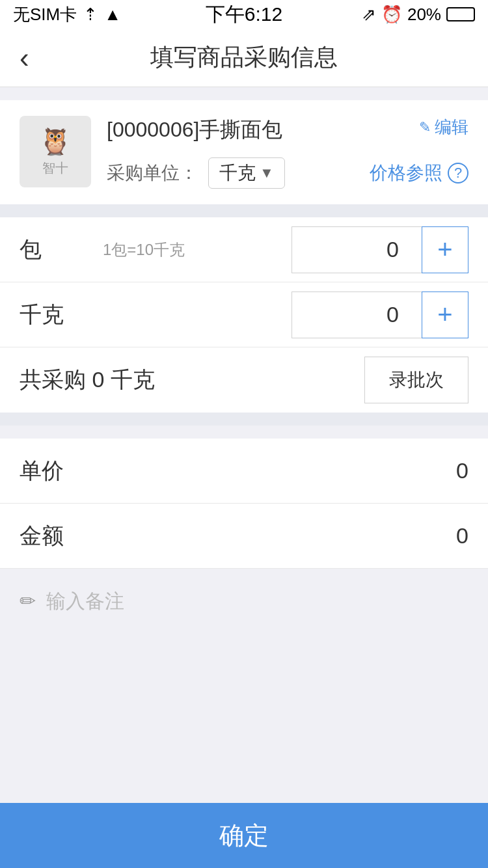 The height and width of the screenshot is (868, 488). What do you see at coordinates (244, 504) in the screenshot?
I see `info-section: 单价 0 金额 0` at bounding box center [244, 504].